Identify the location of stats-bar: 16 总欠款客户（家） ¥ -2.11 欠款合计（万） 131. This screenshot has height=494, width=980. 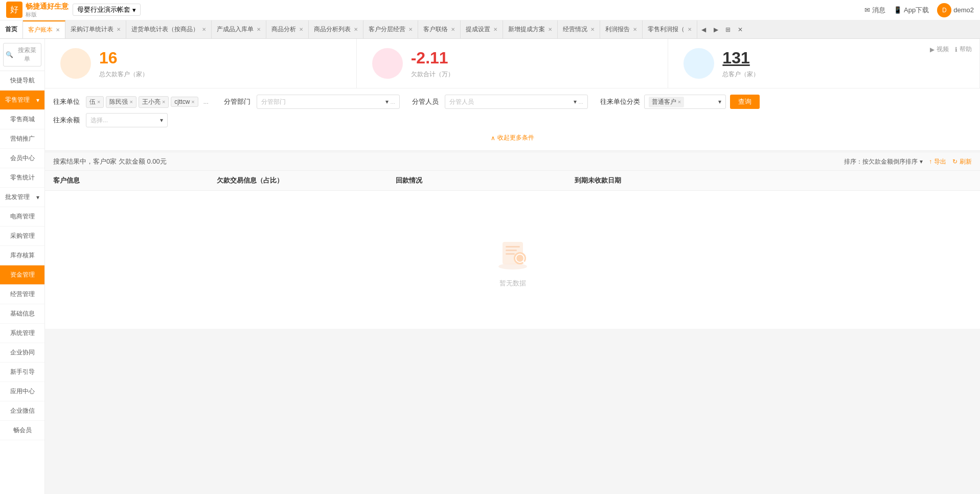
(512, 63).